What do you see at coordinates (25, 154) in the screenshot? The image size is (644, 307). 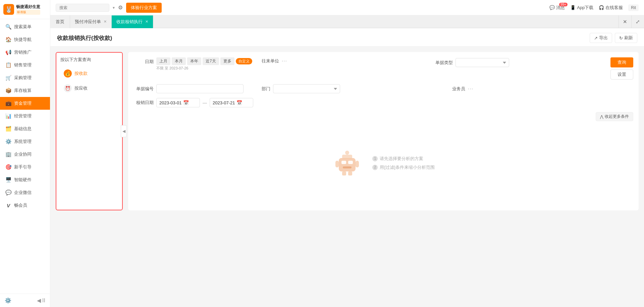 I see `sidebar: 🐰 畅捷通好生意 标准版 🔍 搜索菜单 🏠 快捷导航 📢 营销推广 📋 销售管理…` at bounding box center [25, 154].